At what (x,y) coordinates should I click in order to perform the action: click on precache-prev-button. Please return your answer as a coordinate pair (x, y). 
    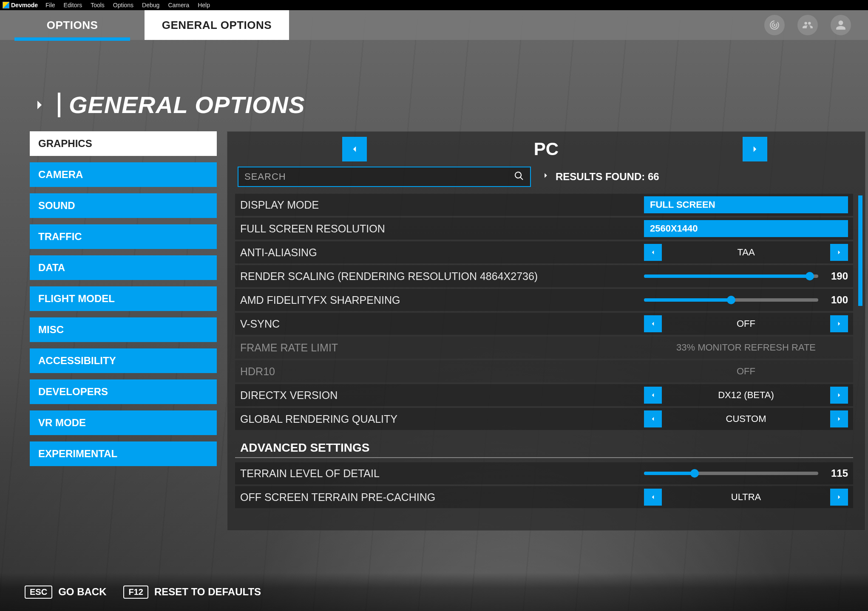
    Looking at the image, I should click on (653, 497).